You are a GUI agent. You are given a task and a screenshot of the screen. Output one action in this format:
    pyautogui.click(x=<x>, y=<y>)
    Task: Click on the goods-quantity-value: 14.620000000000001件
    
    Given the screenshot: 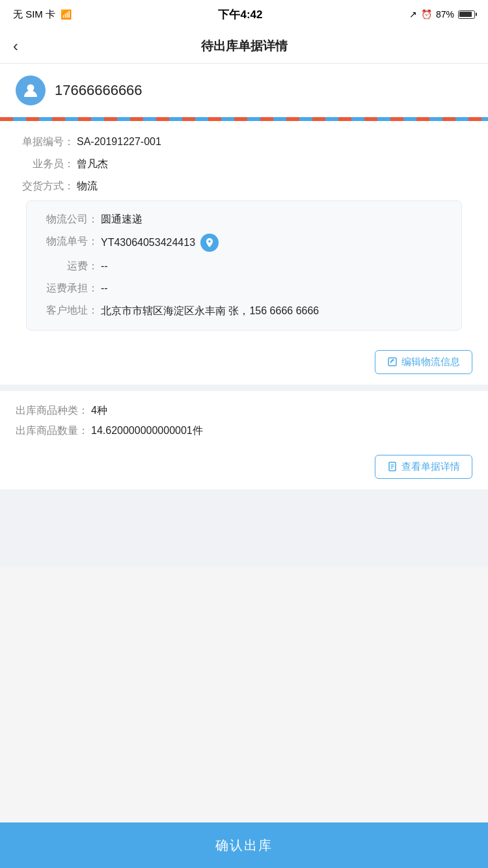 What is the action you would take?
    pyautogui.click(x=282, y=431)
    